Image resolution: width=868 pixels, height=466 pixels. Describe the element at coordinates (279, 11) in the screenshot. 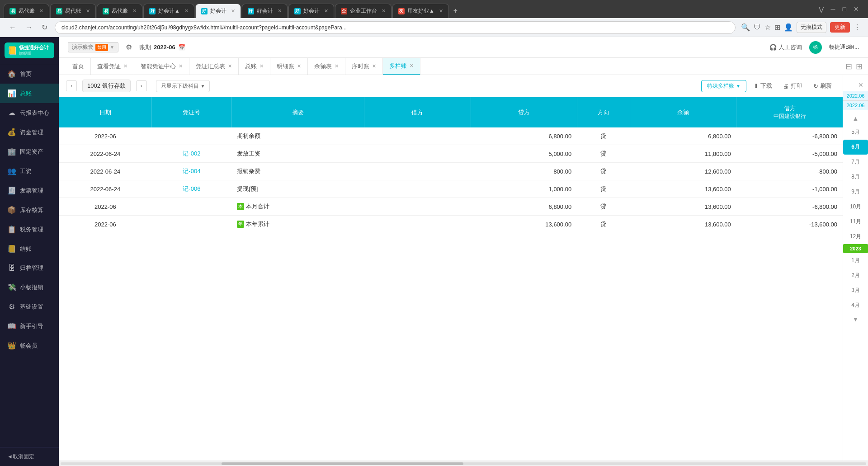

I see `tab-close-6: ✕` at that location.